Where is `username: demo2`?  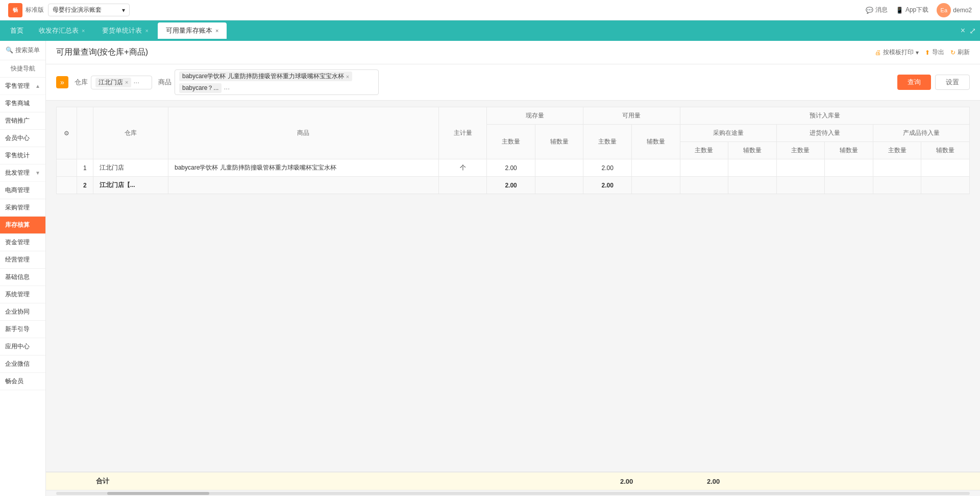
username: demo2 is located at coordinates (963, 10).